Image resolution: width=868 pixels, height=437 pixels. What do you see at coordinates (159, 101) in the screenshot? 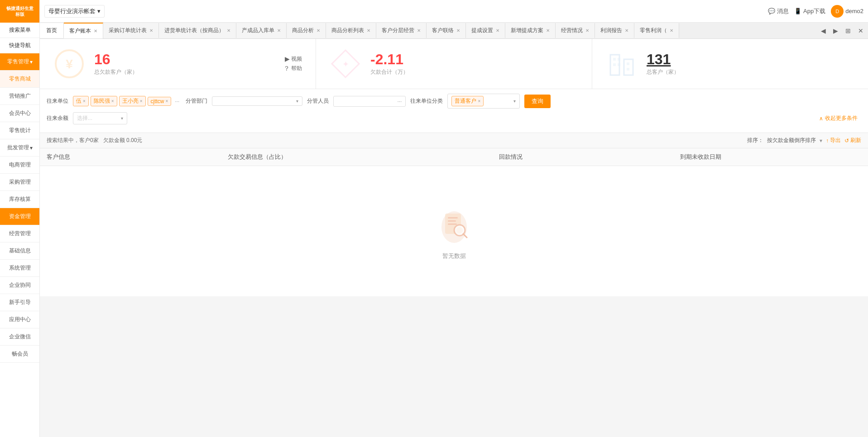
I see `unit-tag-cjttcw: cjttcw ×` at bounding box center [159, 101].